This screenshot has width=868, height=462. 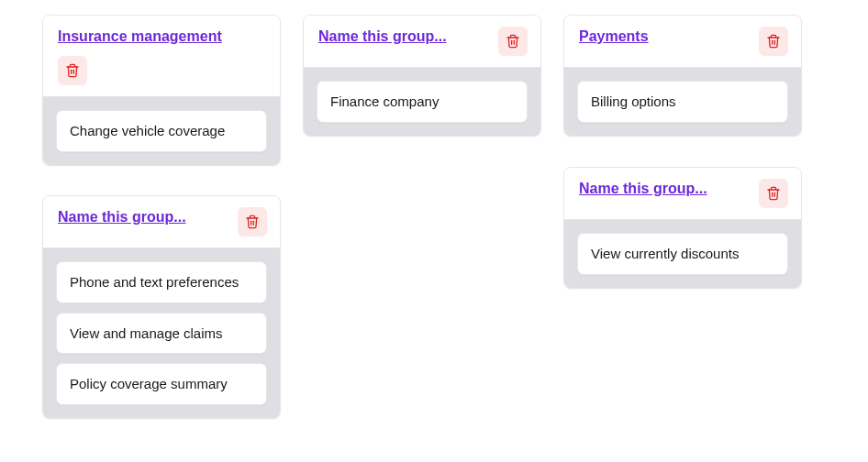 What do you see at coordinates (161, 334) in the screenshot?
I see `list-item: View and manage claims` at bounding box center [161, 334].